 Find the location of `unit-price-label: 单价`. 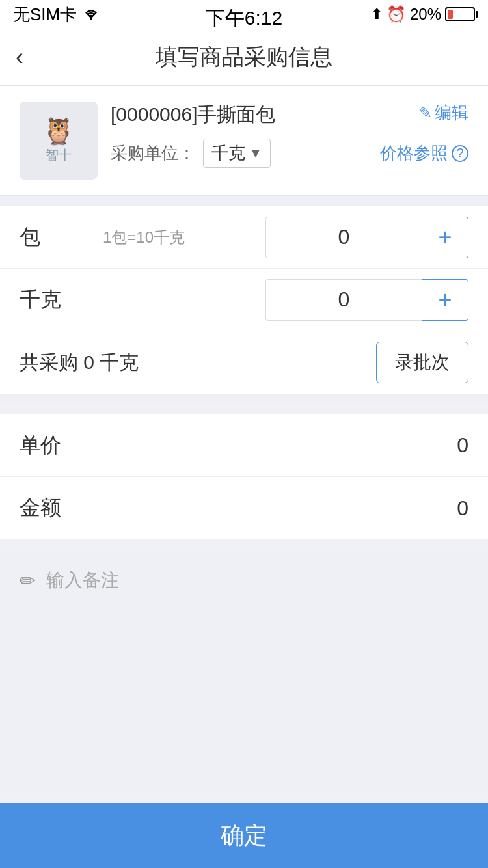

unit-price-label: 单价 is located at coordinates (40, 446).